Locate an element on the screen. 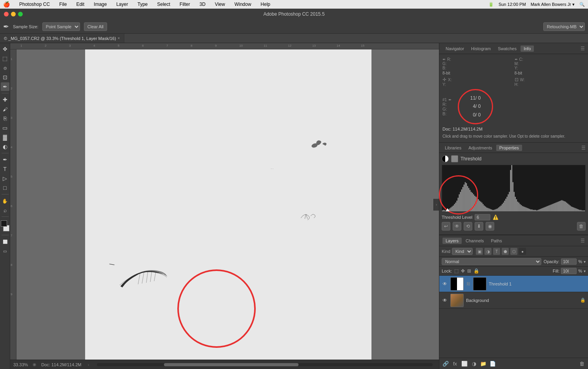 The width and height of the screenshot is (588, 369). adj-toggle-btn: 👁 is located at coordinates (457, 226).